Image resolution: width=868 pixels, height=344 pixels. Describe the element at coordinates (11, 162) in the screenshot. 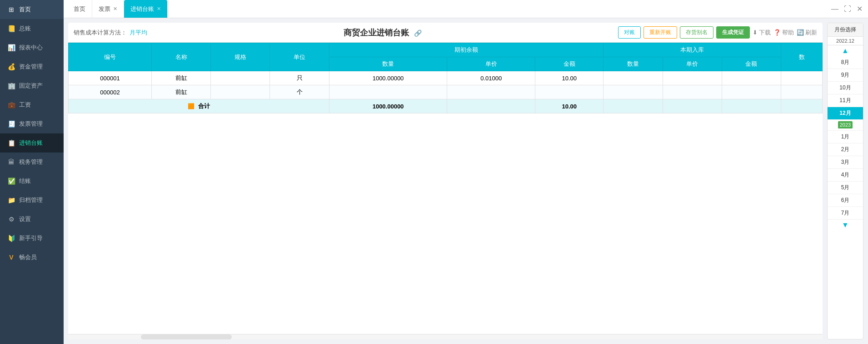

I see `tax-icon: 🏛` at that location.